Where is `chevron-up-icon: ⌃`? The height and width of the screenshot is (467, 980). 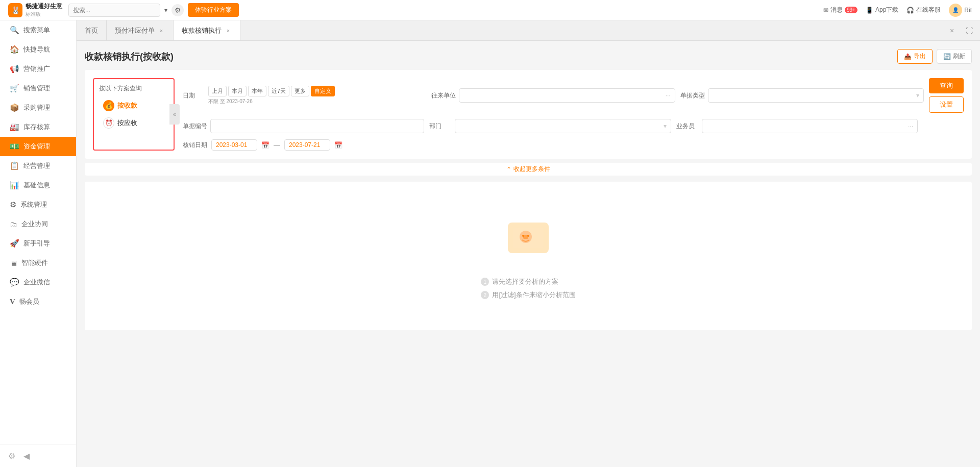 chevron-up-icon: ⌃ is located at coordinates (509, 169).